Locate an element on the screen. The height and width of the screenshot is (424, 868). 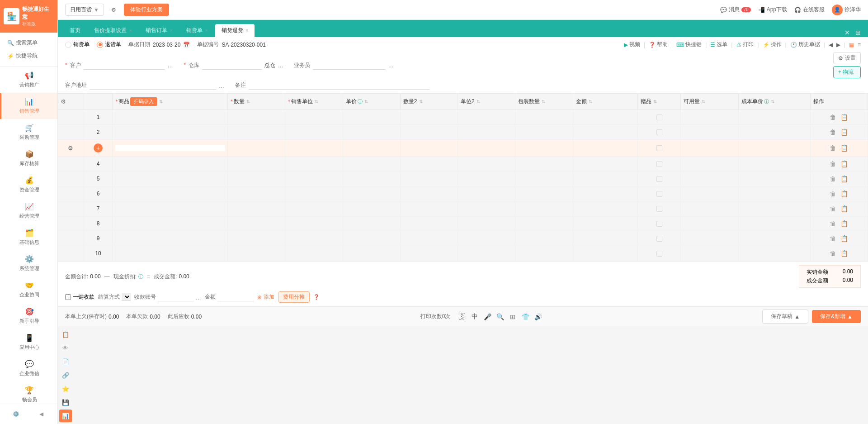
settings-btn: ⚙ 设置 is located at coordinates (847, 58).